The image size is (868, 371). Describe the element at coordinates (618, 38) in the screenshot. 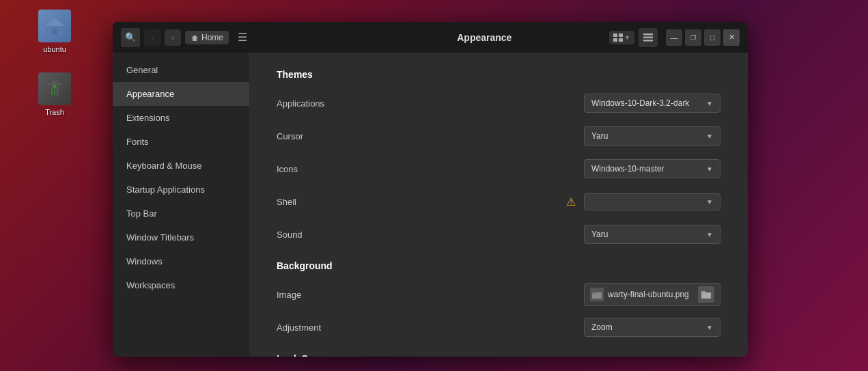

I see `grid-view-icon` at that location.